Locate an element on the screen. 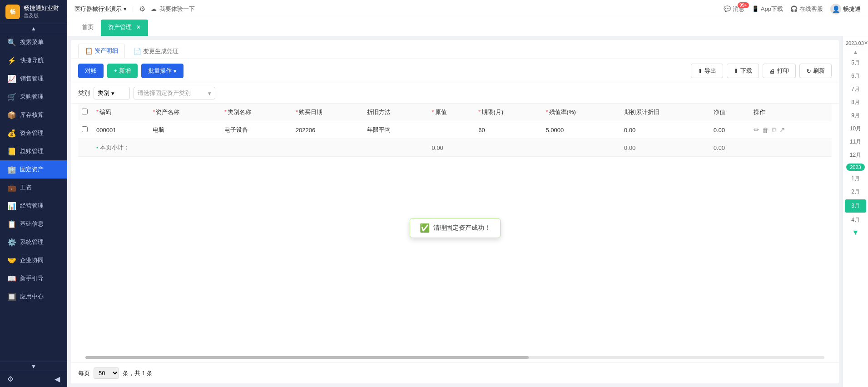 Image resolution: width=868 pixels, height=387 pixels. sidebar-logo: 畅 畅捷通好业财 普及版 is located at coordinates (34, 12).